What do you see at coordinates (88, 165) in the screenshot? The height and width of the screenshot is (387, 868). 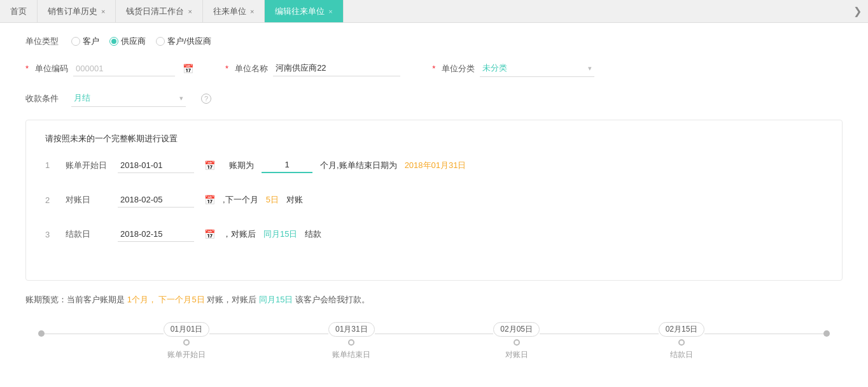 I see `row-key-1: 账单开始日` at bounding box center [88, 165].